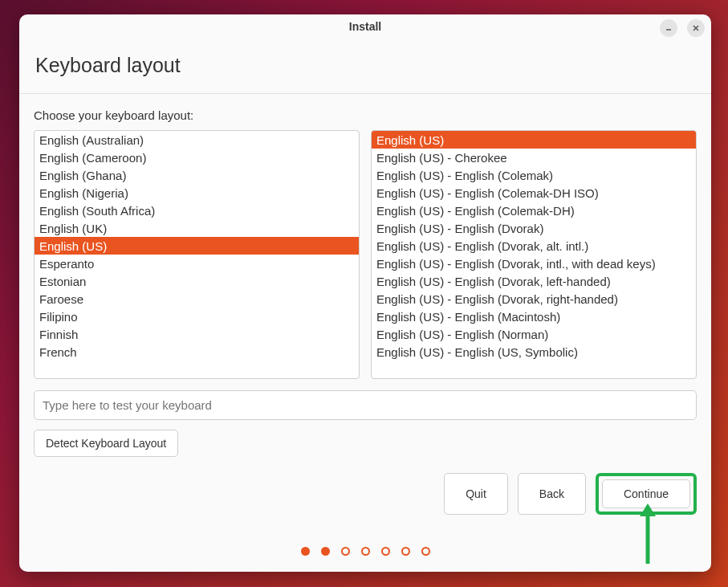 Image resolution: width=728 pixels, height=587 pixels. I want to click on quit-button: Quit, so click(476, 494).